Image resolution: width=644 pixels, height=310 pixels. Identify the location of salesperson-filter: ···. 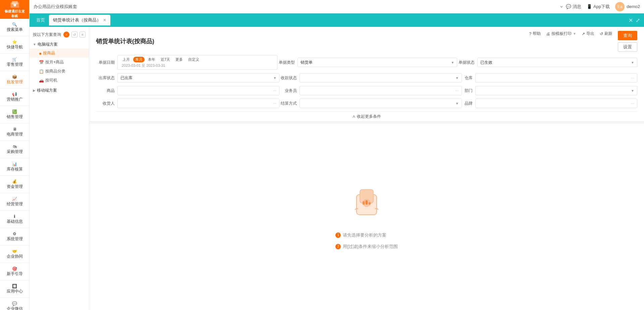
(380, 91).